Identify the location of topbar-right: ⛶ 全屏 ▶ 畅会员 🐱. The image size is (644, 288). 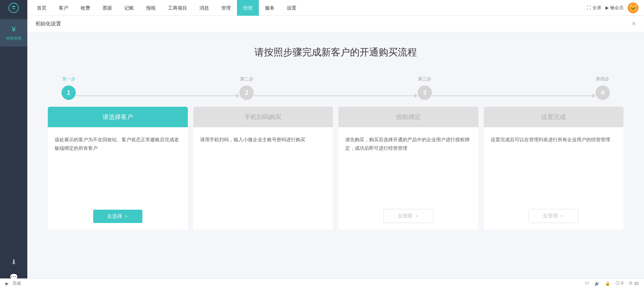
(613, 8).